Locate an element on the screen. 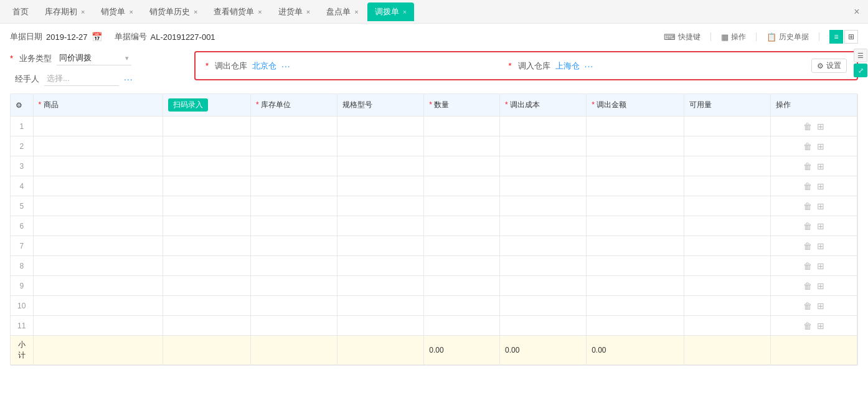 This screenshot has height=395, width=868. row-num-10: 10 is located at coordinates (22, 306).